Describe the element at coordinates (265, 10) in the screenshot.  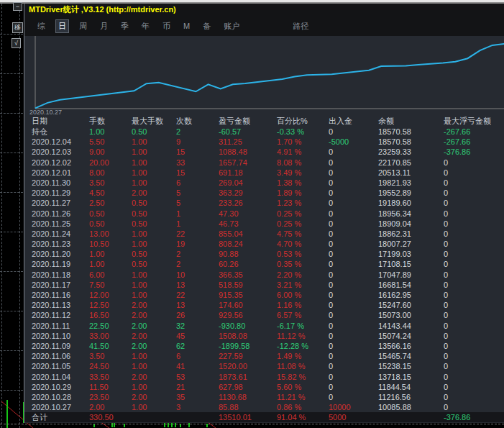
I see `panel-title-bar: MTDriver统计 ,V3.12 (http://mtdriver.cn)` at that location.